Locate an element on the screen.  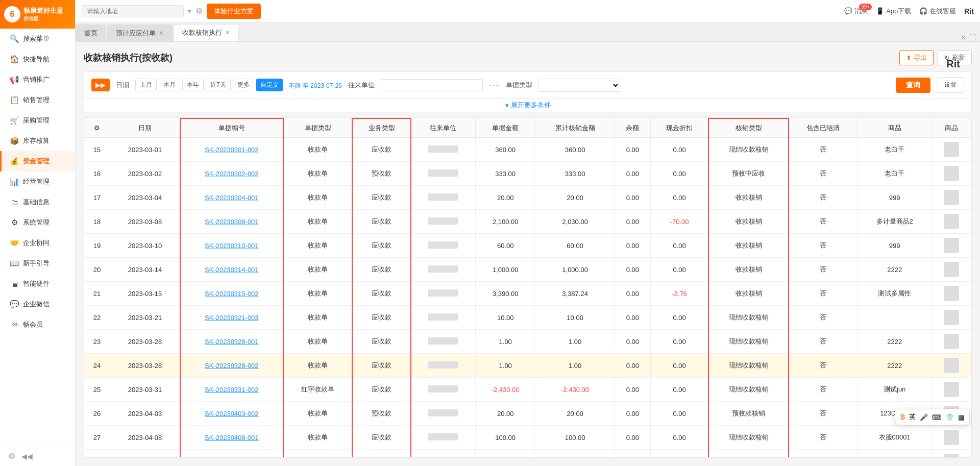
tab-payable: 预计应应付单 ✕ is located at coordinates (140, 33).